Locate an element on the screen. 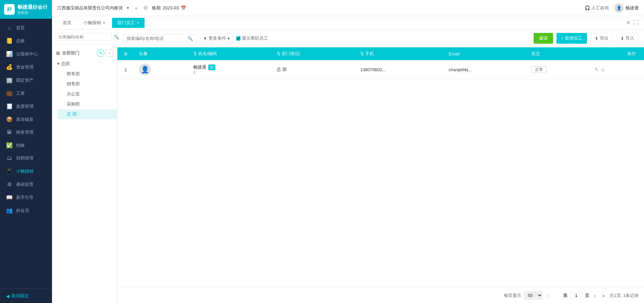 This screenshot has width=644, height=303. app-name: 畅捷通好会计 is located at coordinates (33, 7).